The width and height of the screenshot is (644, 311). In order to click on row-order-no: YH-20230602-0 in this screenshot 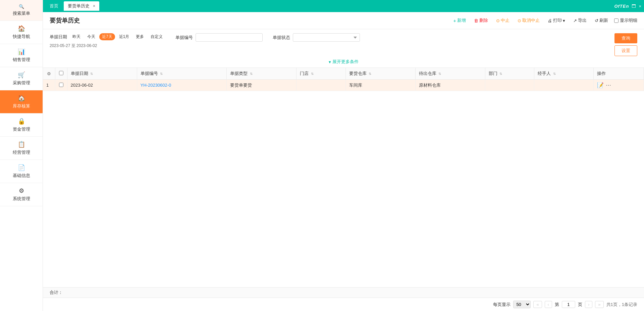, I will do `click(182, 85)`.